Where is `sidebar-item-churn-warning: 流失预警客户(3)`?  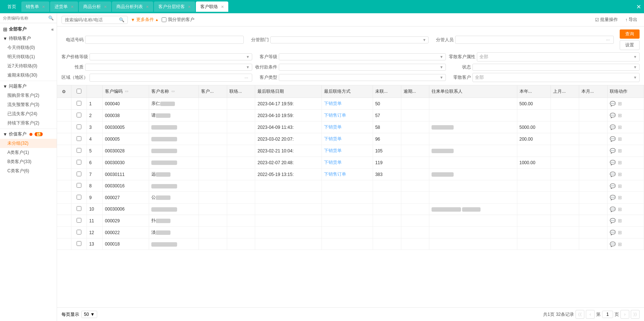
sidebar-item-churn-warning: 流失预警客户(3) is located at coordinates (28, 105).